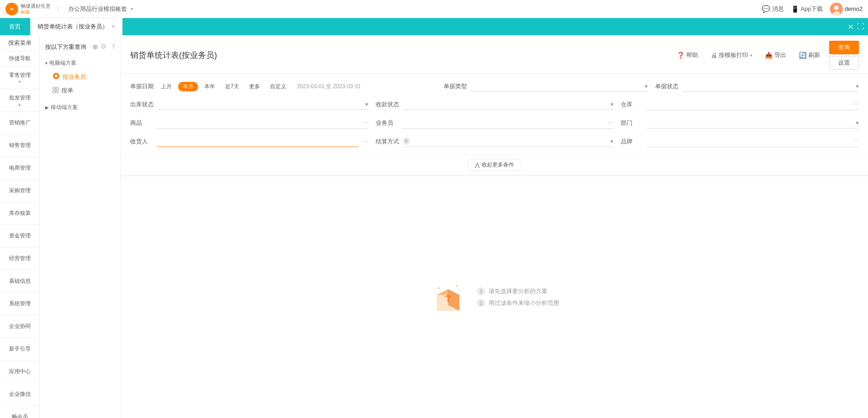 This screenshot has width=868, height=418. What do you see at coordinates (56, 77) in the screenshot?
I see `orange-circle-icon` at bounding box center [56, 77].